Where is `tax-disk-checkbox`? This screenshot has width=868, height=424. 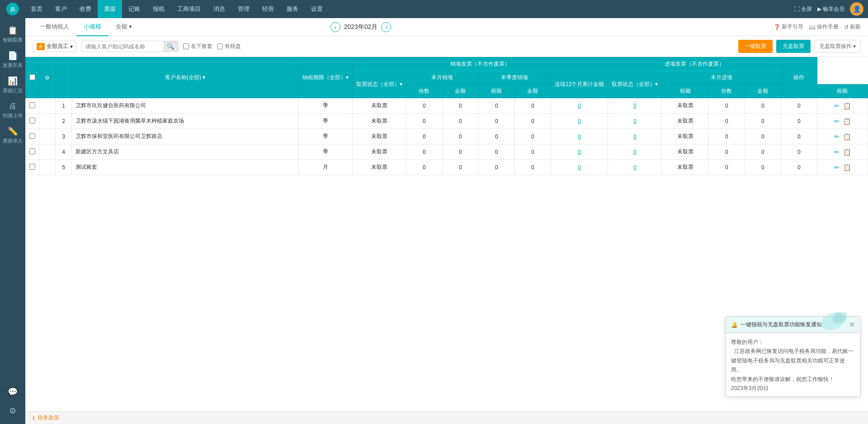 tax-disk-checkbox is located at coordinates (220, 46).